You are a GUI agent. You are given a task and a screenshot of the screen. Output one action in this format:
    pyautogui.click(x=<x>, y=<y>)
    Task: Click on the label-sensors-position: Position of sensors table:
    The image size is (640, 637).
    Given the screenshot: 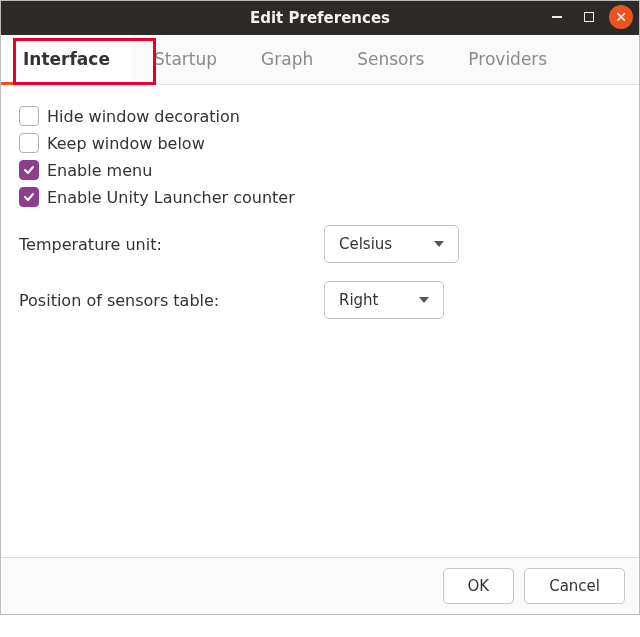 What is the action you would take?
    pyautogui.click(x=172, y=300)
    